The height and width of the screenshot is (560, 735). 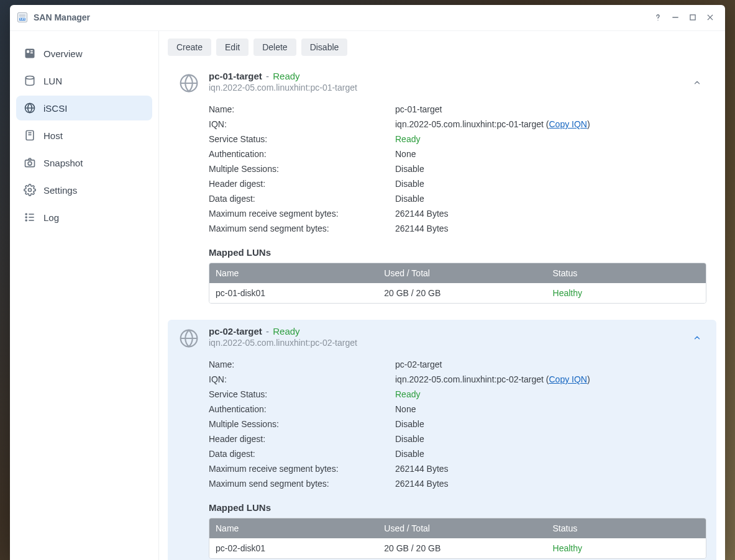 I want to click on prop-value-multiple-sessions: Disable, so click(x=550, y=424).